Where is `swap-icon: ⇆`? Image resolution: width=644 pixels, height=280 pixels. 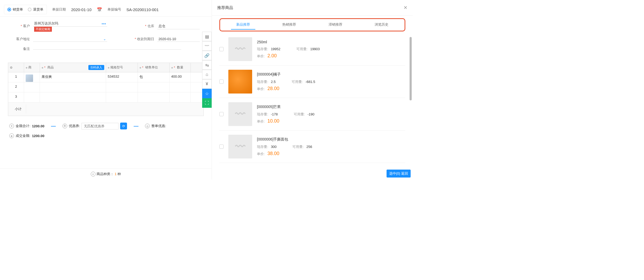
swap-icon: ⇆ is located at coordinates (207, 65).